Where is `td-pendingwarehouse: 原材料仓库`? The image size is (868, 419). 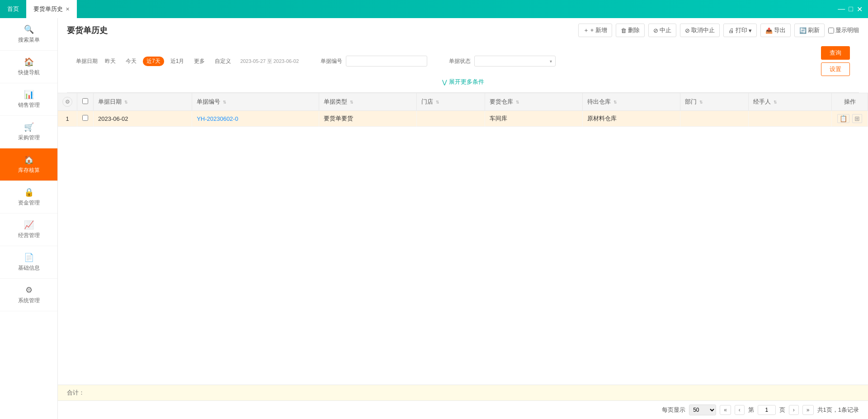 td-pendingwarehouse: 原材料仓库 is located at coordinates (632, 119).